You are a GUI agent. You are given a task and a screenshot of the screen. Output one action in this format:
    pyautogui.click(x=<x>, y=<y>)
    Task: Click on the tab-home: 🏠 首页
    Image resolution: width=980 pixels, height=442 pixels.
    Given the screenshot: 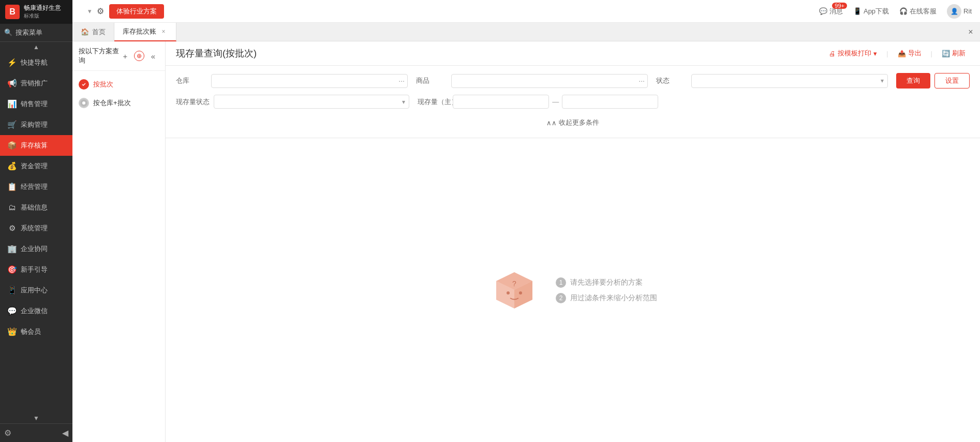 What is the action you would take?
    pyautogui.click(x=93, y=32)
    